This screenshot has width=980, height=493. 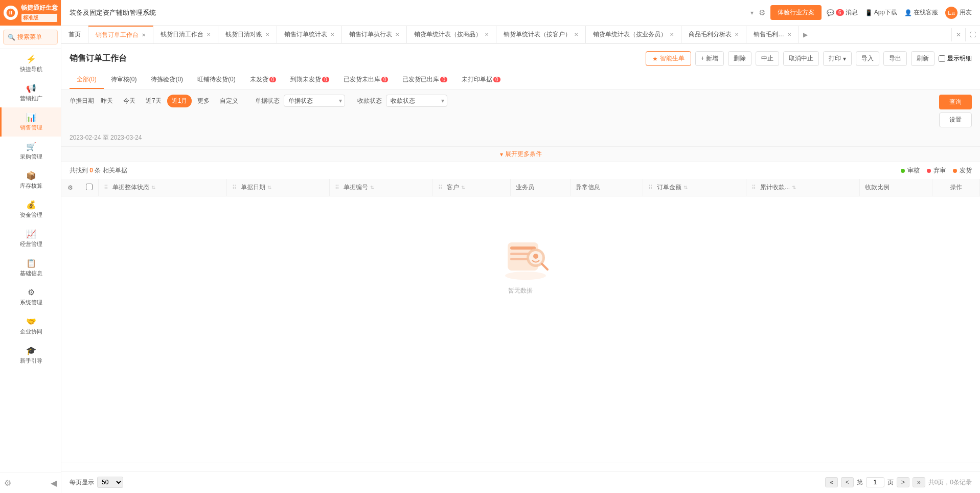 What do you see at coordinates (87, 80) in the screenshot?
I see `subtab-all: 全部(0)` at bounding box center [87, 80].